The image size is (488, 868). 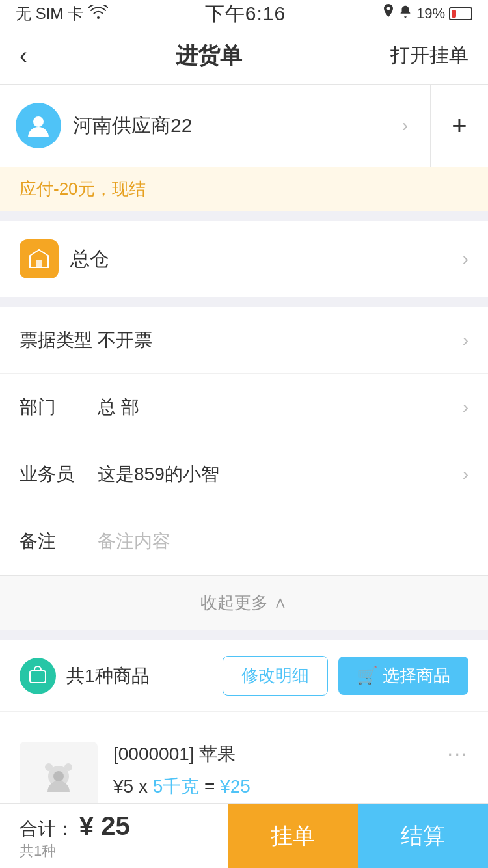 What do you see at coordinates (114, 835) in the screenshot?
I see `footer-total: 合计： ¥ 25 共1种` at bounding box center [114, 835].